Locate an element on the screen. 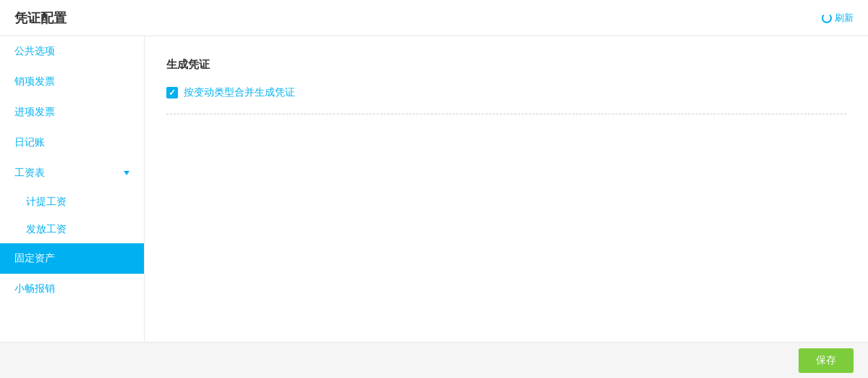  footer: 保存 is located at coordinates (434, 360).